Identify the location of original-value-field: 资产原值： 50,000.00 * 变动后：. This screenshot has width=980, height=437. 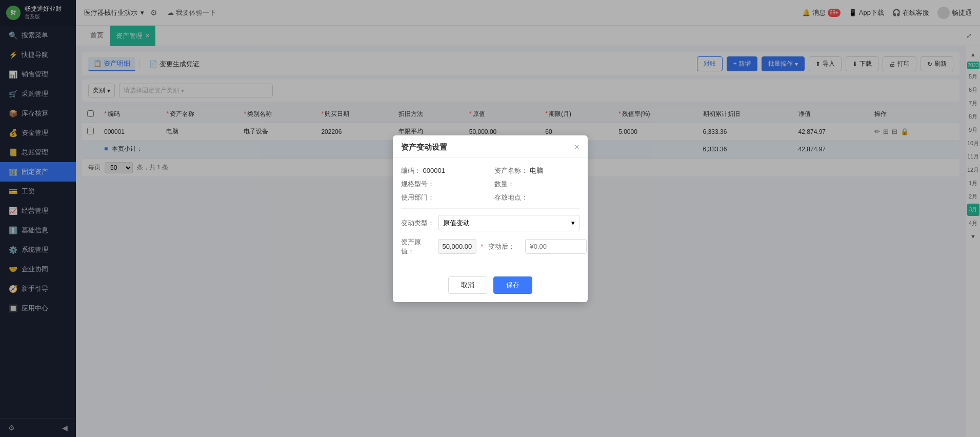
(490, 247).